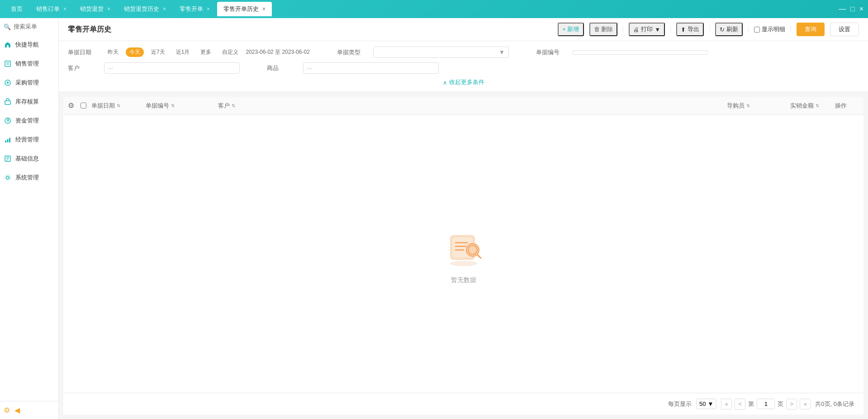 The width and height of the screenshot is (868, 419). Describe the element at coordinates (29, 83) in the screenshot. I see `sidebar-item-purchase-mgmt: 采购管理` at that location.